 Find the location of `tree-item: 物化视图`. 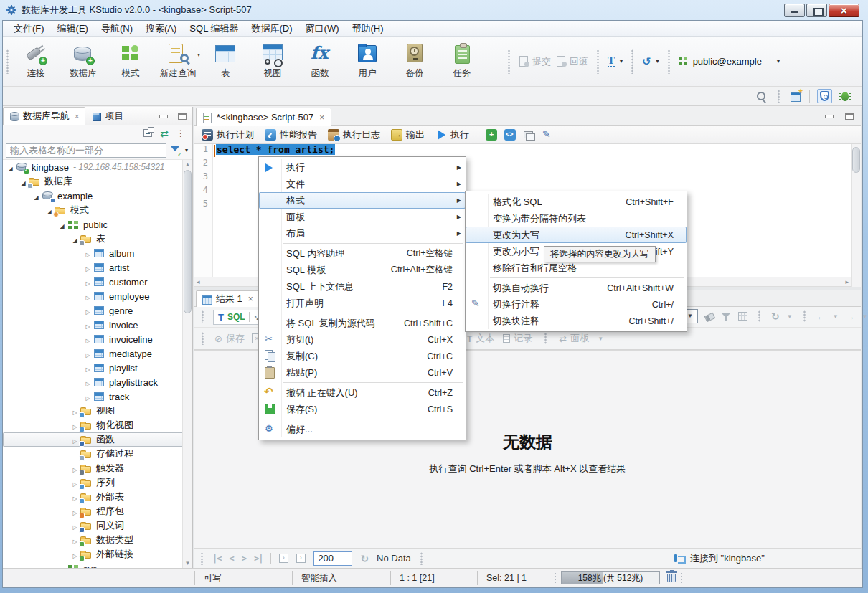

tree-item: 物化视图 is located at coordinates (98, 425).